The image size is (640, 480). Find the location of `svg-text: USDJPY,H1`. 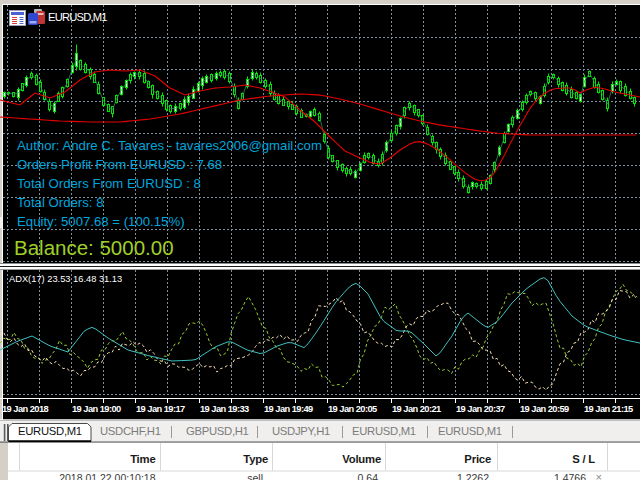

svg-text: USDJPY,H1 is located at coordinates (301, 431).